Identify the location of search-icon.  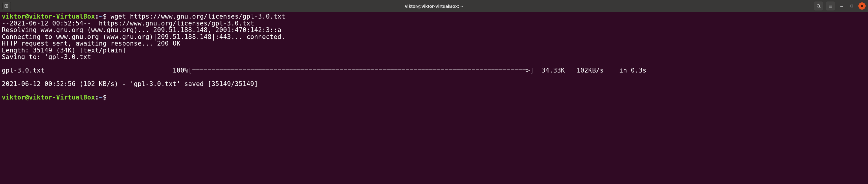
(819, 6).